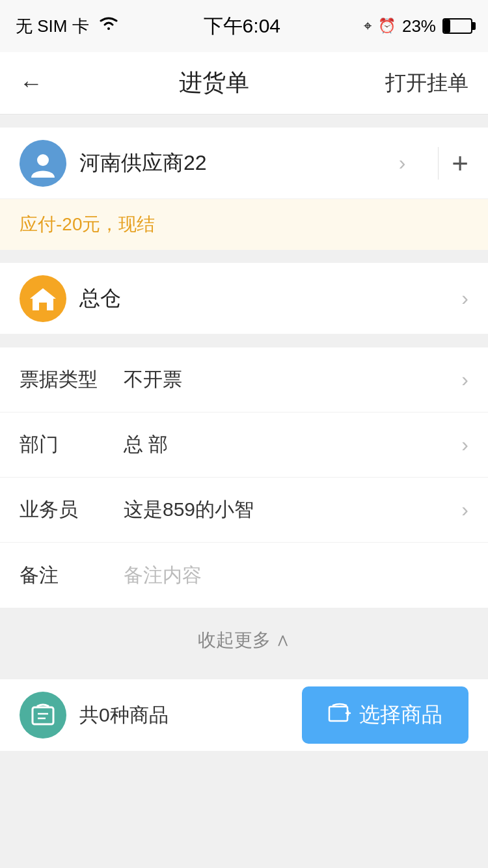 The width and height of the screenshot is (488, 868). I want to click on warehouse-row: 总仓 ›, so click(244, 299).